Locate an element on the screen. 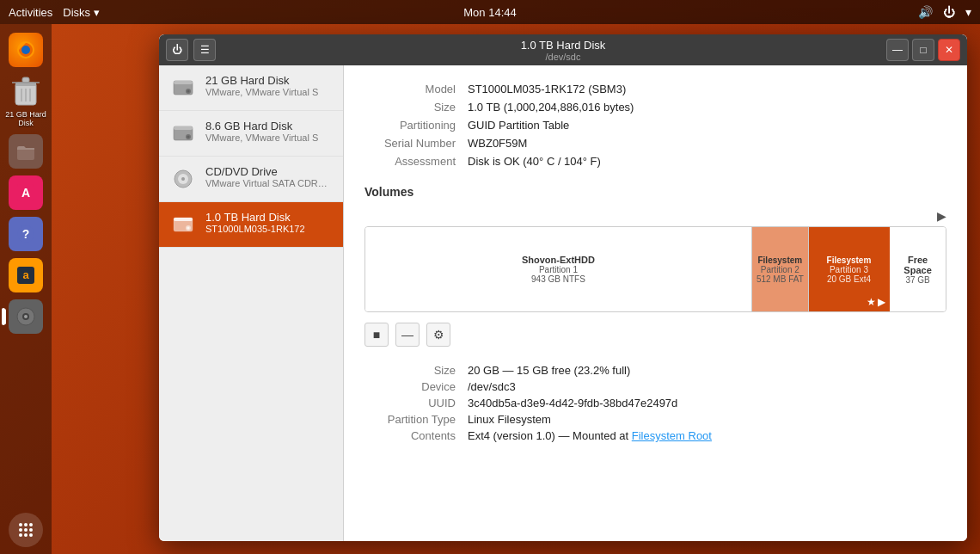  disk-icon-dvd is located at coordinates (183, 179).